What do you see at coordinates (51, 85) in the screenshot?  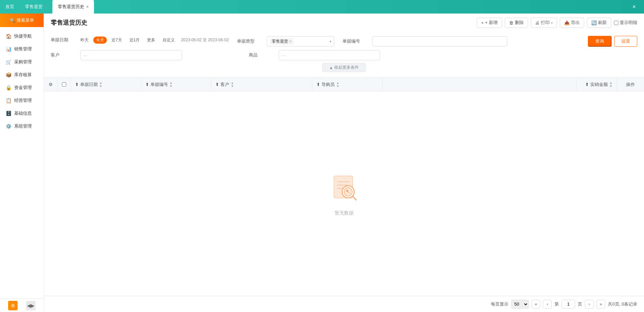 I see `th-settings: ⚙` at bounding box center [51, 85].